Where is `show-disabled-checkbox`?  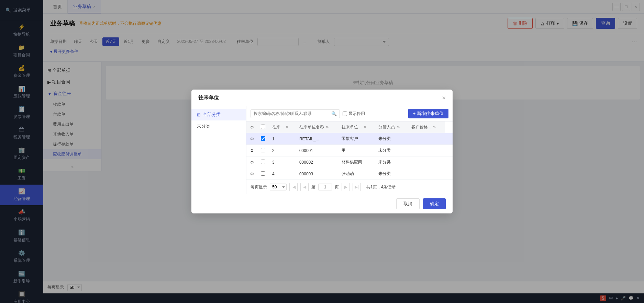 show-disabled-checkbox is located at coordinates (345, 114).